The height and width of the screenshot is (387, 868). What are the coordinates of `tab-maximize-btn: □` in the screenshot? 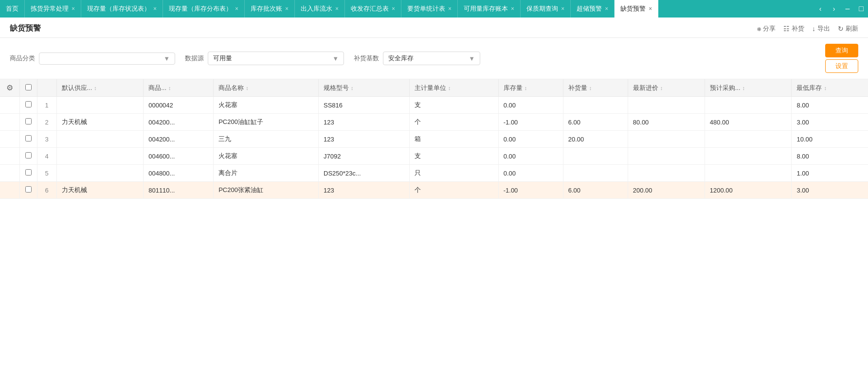 It's located at (861, 9).